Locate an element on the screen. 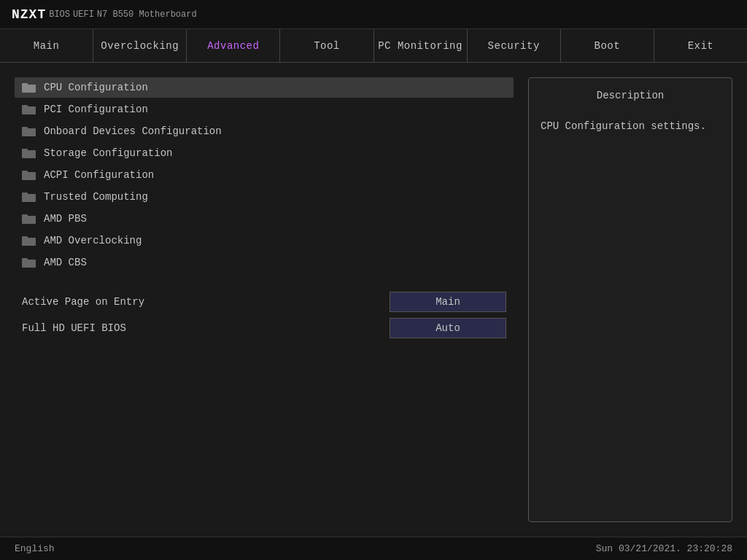  logo-bios: BIOS is located at coordinates (60, 15).